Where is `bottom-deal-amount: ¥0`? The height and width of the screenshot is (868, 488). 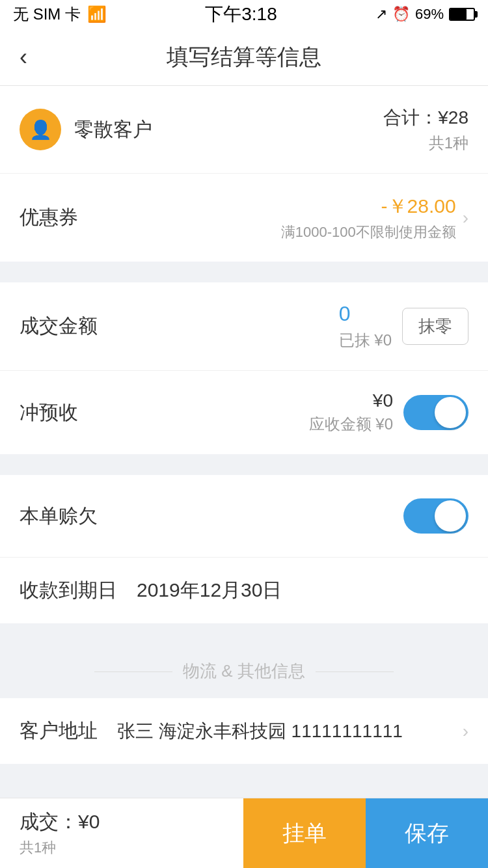 bottom-deal-amount: ¥0 is located at coordinates (88, 821).